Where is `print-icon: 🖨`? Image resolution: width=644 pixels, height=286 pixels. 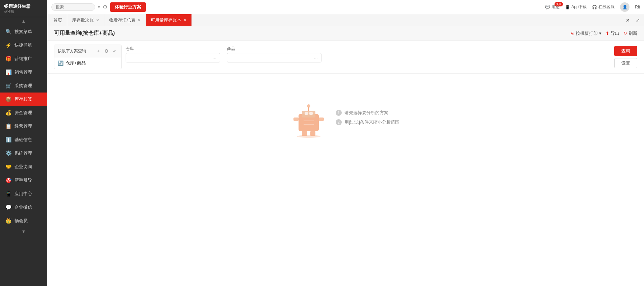 print-icon: 🖨 is located at coordinates (572, 33).